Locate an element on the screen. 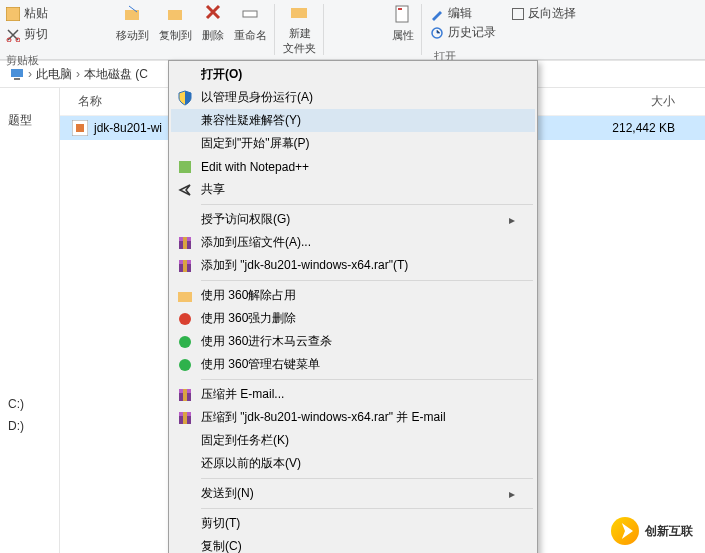  clipboard-group: 粘贴 剪切 剪贴板 is located at coordinates (24, 30).